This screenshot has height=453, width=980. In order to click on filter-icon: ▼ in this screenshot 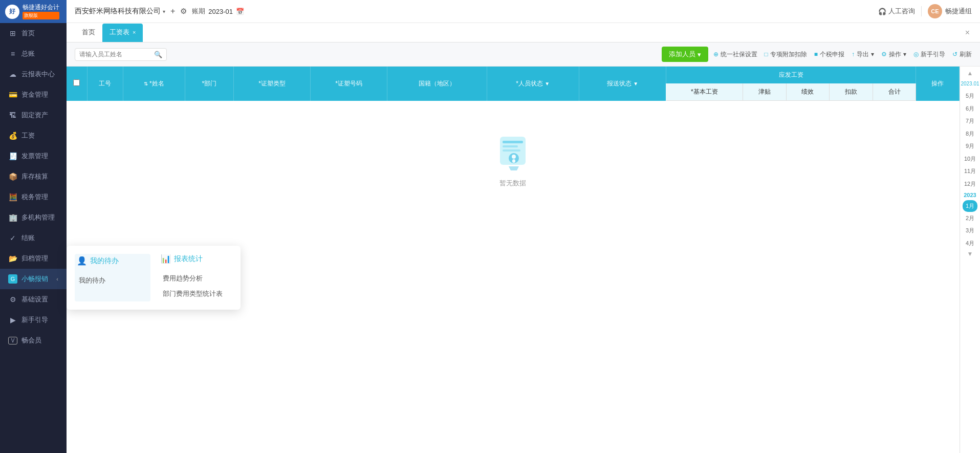, I will do `click(547, 84)`.